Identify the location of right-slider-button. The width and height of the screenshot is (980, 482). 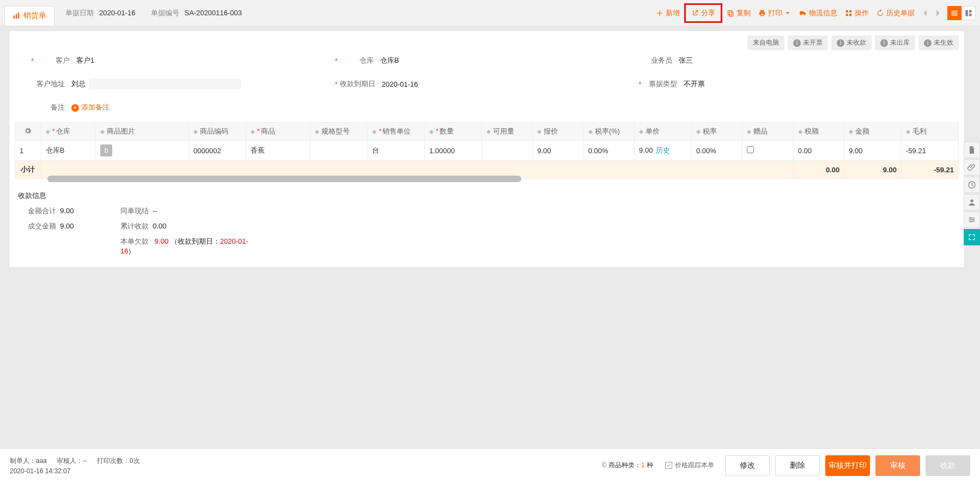
(972, 220).